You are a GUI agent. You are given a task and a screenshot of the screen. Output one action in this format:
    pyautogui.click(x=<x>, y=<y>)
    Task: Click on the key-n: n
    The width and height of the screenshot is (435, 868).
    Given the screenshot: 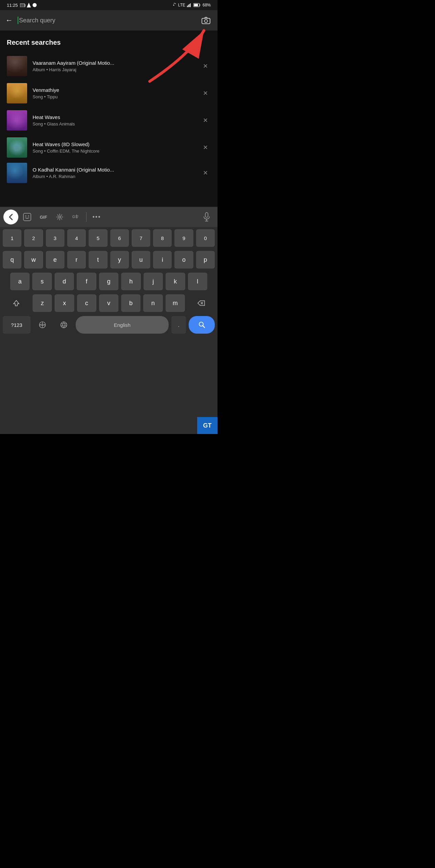 What is the action you would take?
    pyautogui.click(x=153, y=303)
    